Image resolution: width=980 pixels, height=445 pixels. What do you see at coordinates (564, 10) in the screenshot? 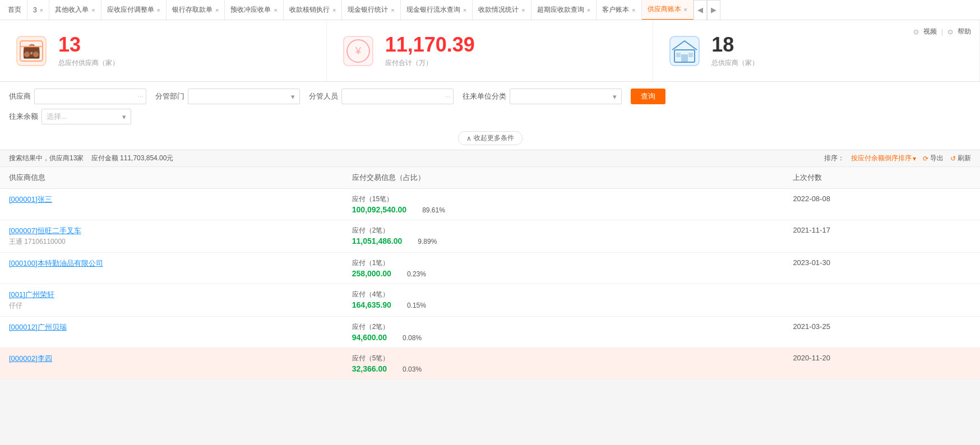
I see `nav-tab-overdue-ar: 超期应收款查询 ×` at bounding box center [564, 10].